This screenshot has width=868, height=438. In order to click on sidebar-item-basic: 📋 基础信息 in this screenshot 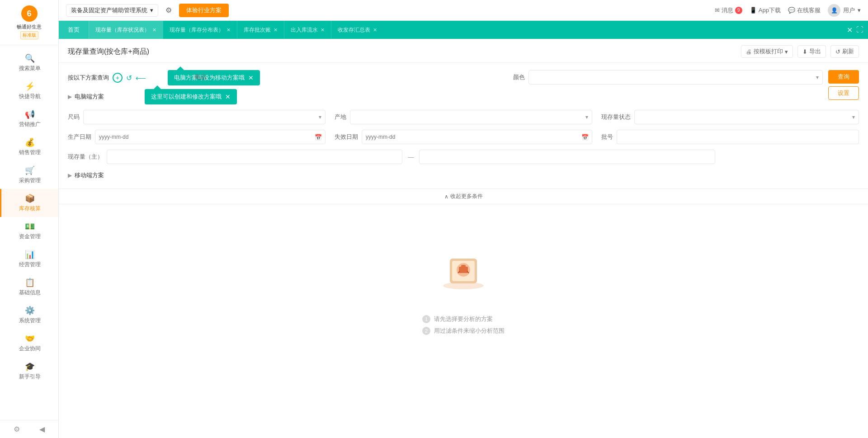, I will do `click(29, 287)`.